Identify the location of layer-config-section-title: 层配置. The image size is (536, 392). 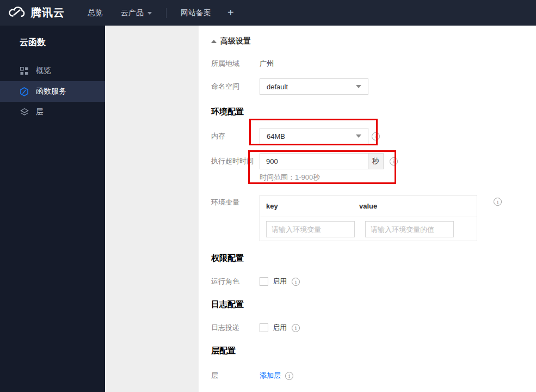
(223, 351).